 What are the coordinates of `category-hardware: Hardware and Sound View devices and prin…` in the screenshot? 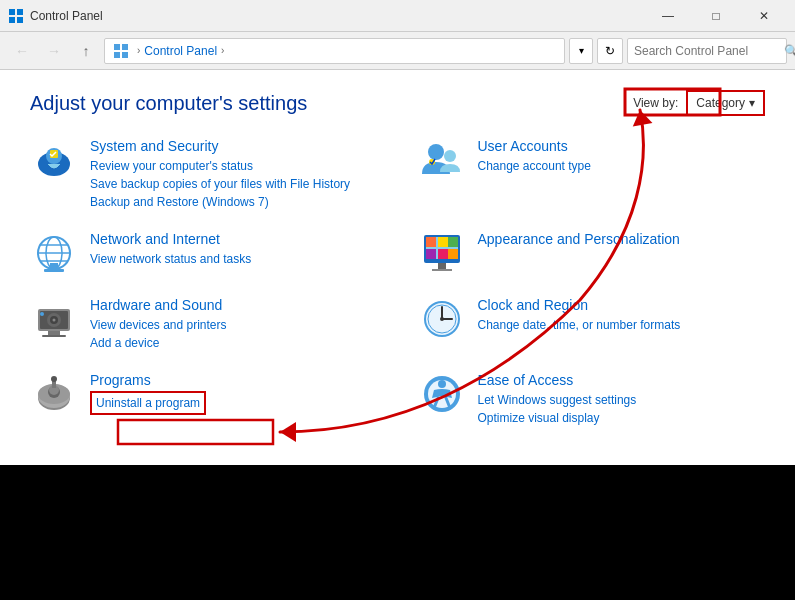 It's located at (204, 324).